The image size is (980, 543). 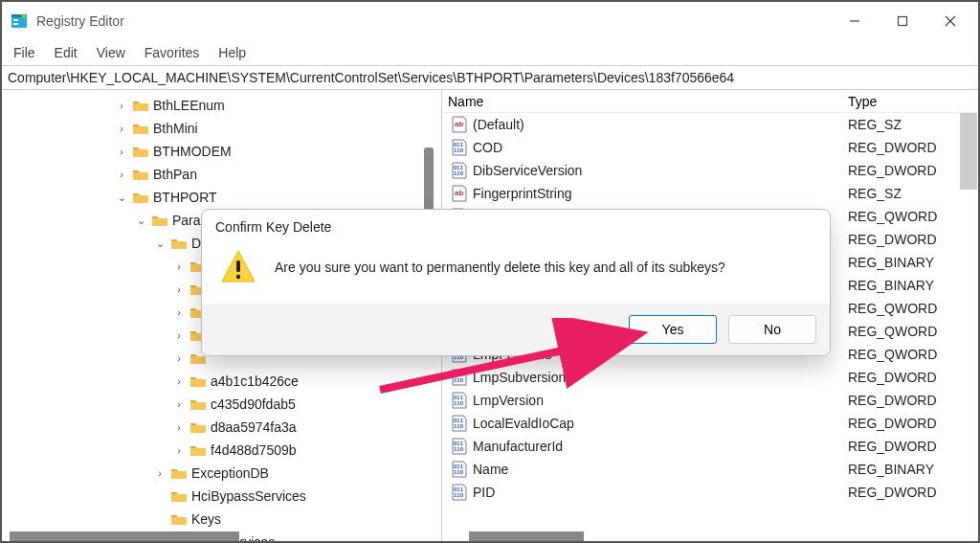 I want to click on minimize-button, so click(x=855, y=21).